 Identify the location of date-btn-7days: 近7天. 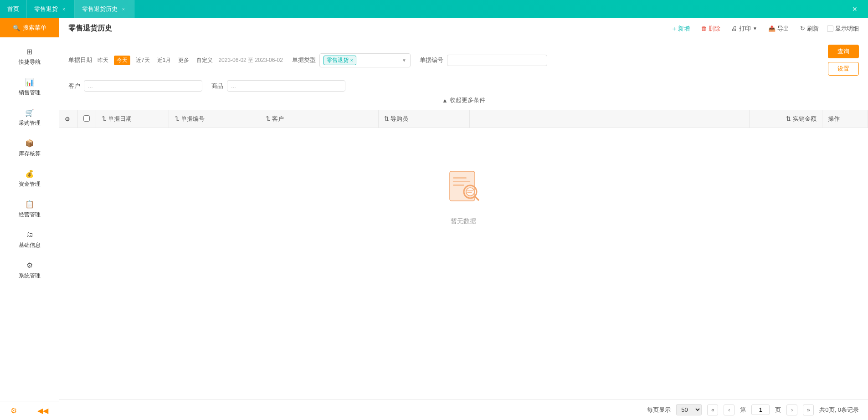
(143, 60).